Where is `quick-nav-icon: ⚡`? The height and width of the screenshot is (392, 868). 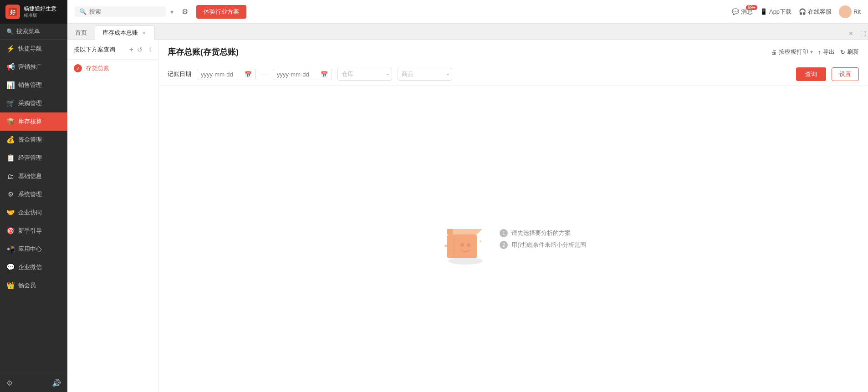 quick-nav-icon: ⚡ is located at coordinates (10, 49).